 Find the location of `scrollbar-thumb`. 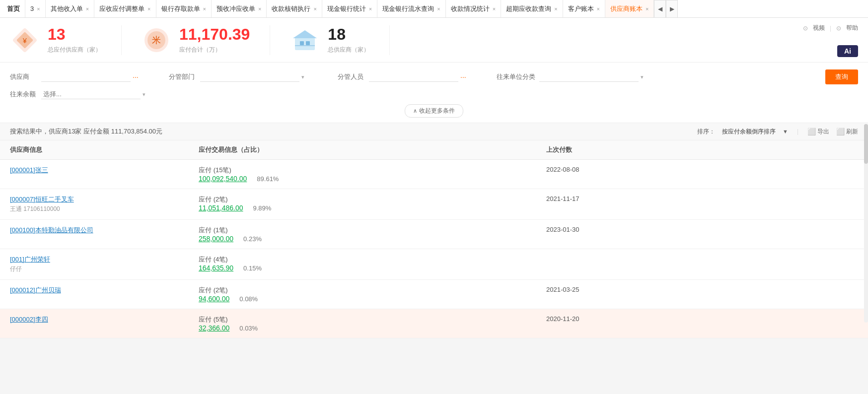

scrollbar-thumb is located at coordinates (866, 144).